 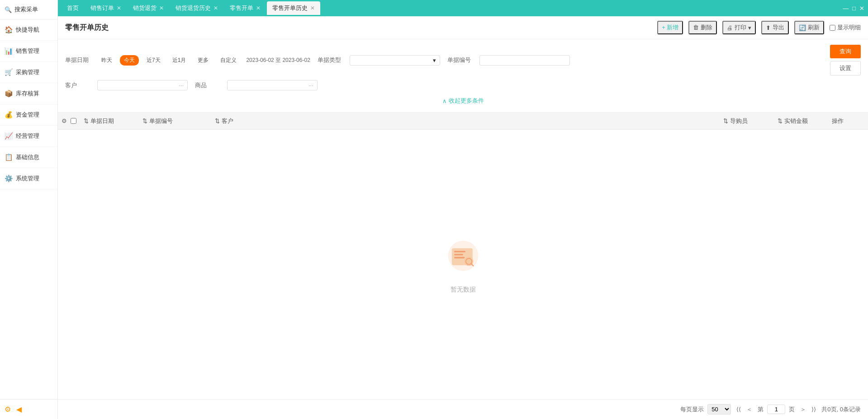 What do you see at coordinates (747, 121) in the screenshot?
I see `col-header-guide: ⇅ 导购员` at bounding box center [747, 121].